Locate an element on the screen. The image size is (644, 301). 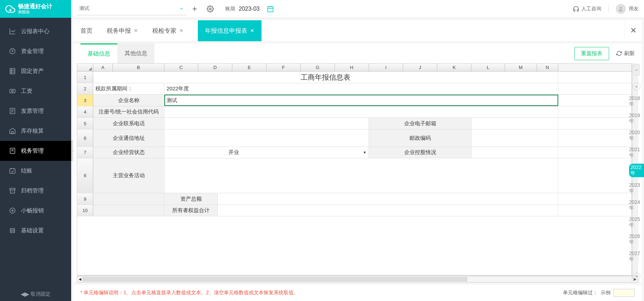
report-center-icon is located at coordinates (12, 31).